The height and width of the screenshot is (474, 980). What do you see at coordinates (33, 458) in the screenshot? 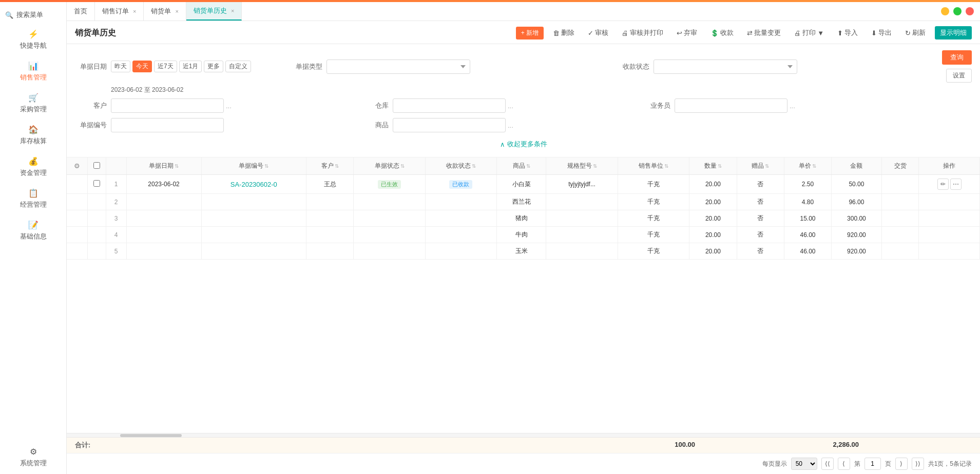
I see `sidebar-item-system: ⚙ 系统管理` at bounding box center [33, 458].